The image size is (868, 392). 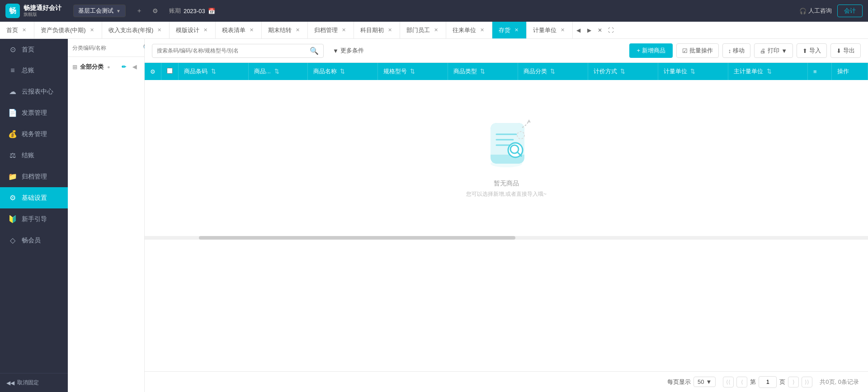 I want to click on tab-tax: 税表清单 ✕, so click(x=239, y=30).